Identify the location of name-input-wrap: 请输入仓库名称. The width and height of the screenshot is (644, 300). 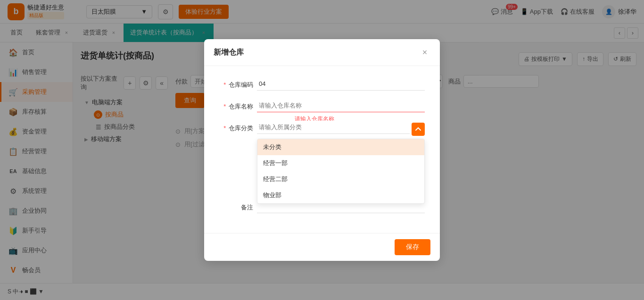
(341, 106).